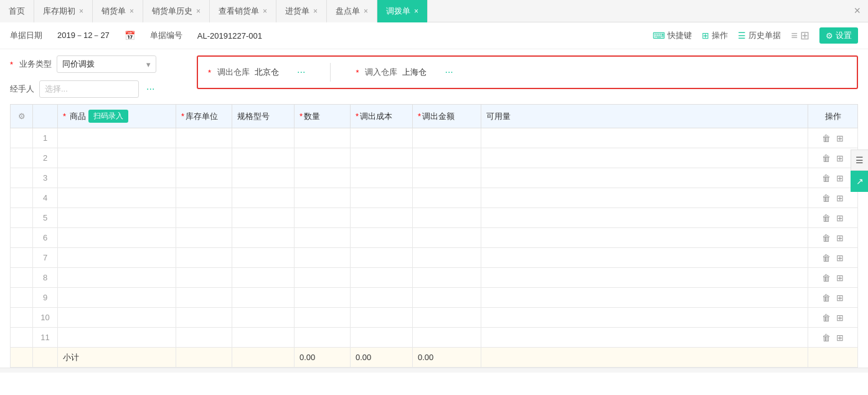  I want to click on tab-view-sales-close: ×, so click(265, 11).